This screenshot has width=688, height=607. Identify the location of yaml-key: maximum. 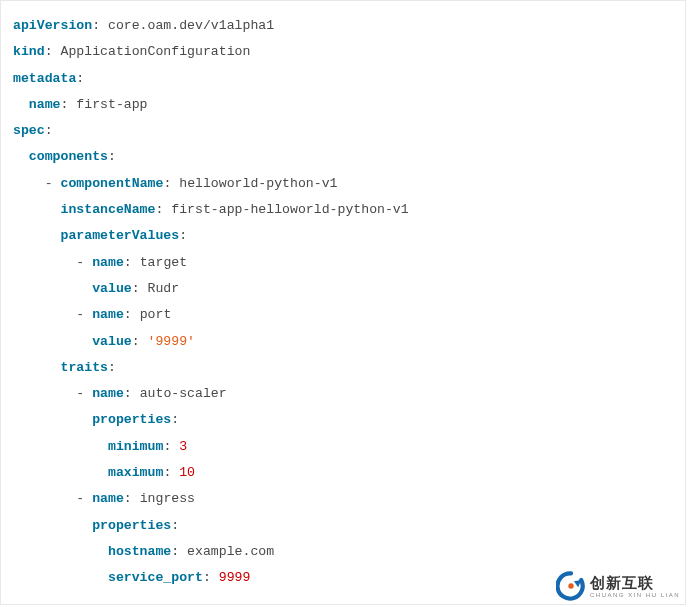
(136, 472).